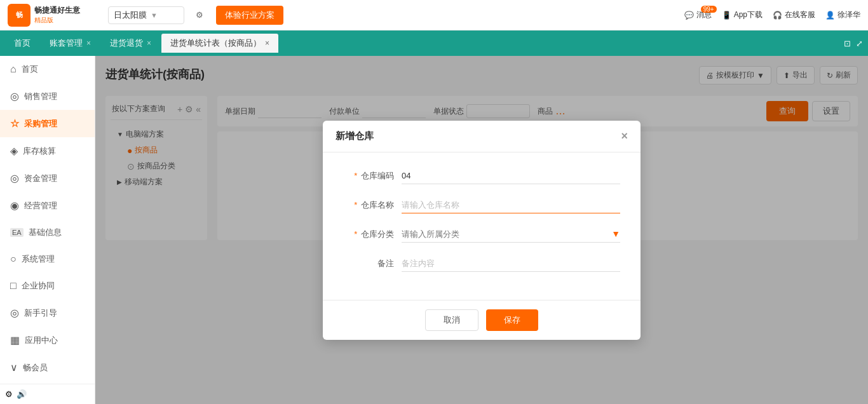 The width and height of the screenshot is (868, 404). Describe the element at coordinates (146, 15) in the screenshot. I see `store-selector: 日太阳膜 ▼` at that location.